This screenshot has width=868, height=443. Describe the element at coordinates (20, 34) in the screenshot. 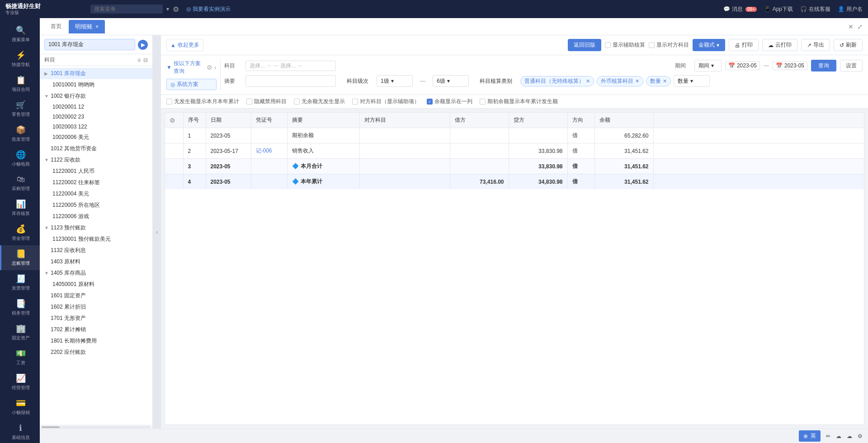

I see `sidebar-item-search: 🔍 搜索菜单` at that location.